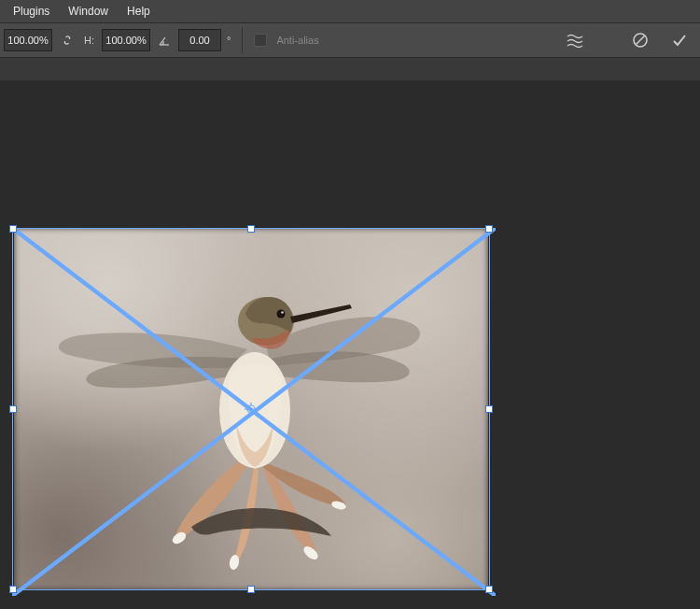 The image size is (700, 609). What do you see at coordinates (138, 11) in the screenshot?
I see `menu-help: Help` at bounding box center [138, 11].